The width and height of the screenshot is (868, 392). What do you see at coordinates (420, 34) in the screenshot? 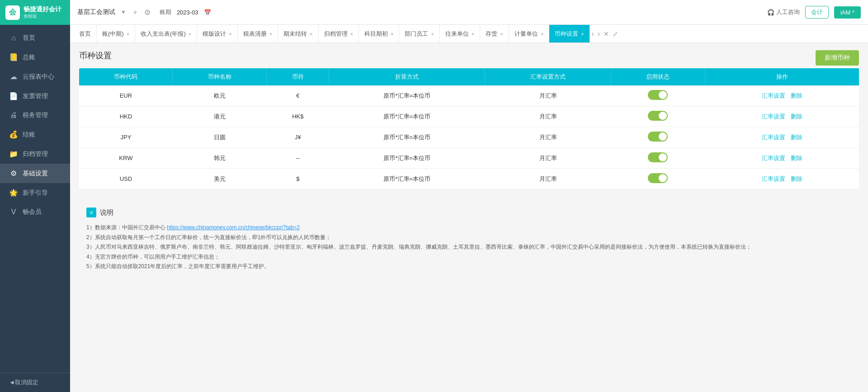
I see `tab-dept: 部门员工 ×` at bounding box center [420, 34].